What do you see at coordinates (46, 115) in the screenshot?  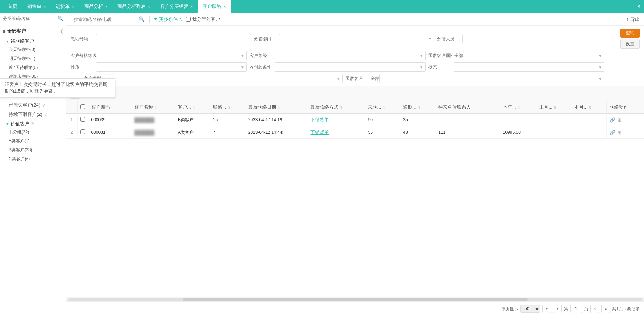 I see `declining-info-icon: ?` at bounding box center [46, 115].